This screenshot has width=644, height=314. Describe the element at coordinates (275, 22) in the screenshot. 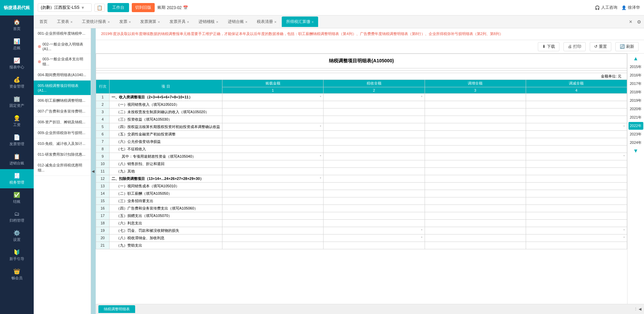

I see `tab-close-8: ×` at that location.